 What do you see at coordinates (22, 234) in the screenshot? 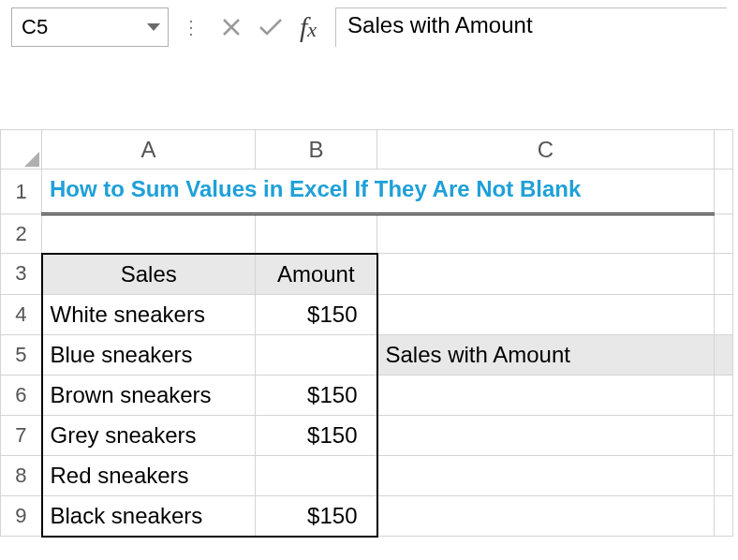
I see `row-header-2: 2` at bounding box center [22, 234].